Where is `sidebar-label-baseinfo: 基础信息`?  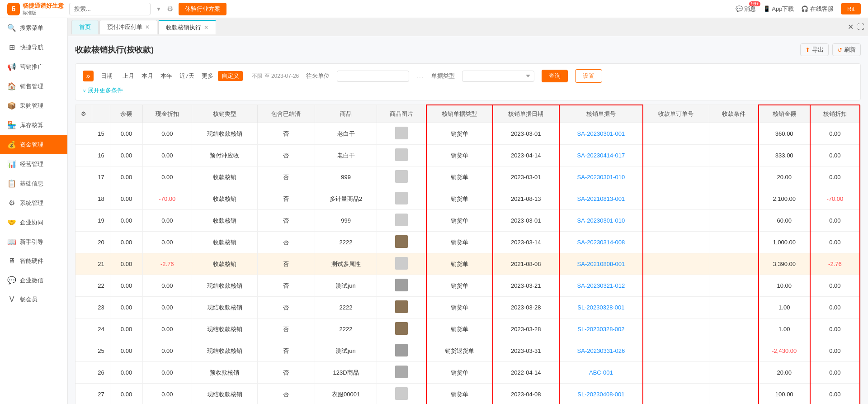
sidebar-label-baseinfo: 基础信息 is located at coordinates (32, 184).